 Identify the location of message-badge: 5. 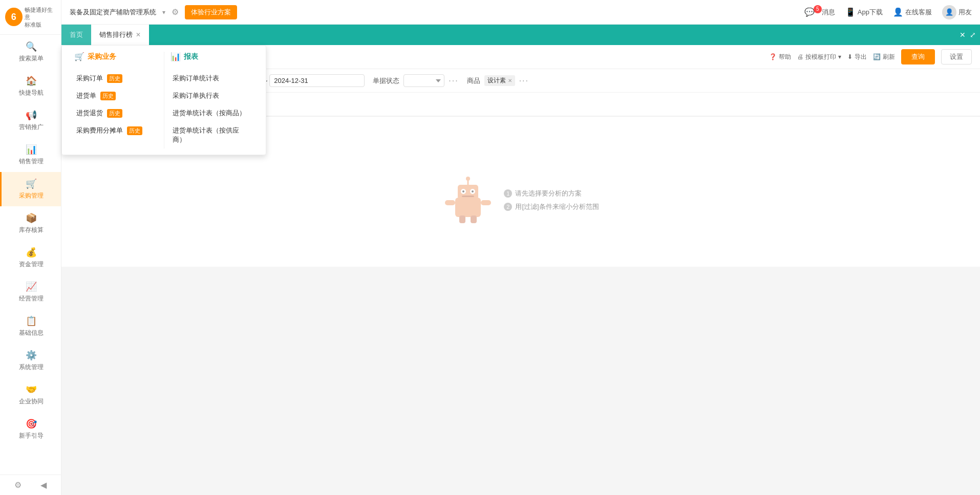
(818, 9).